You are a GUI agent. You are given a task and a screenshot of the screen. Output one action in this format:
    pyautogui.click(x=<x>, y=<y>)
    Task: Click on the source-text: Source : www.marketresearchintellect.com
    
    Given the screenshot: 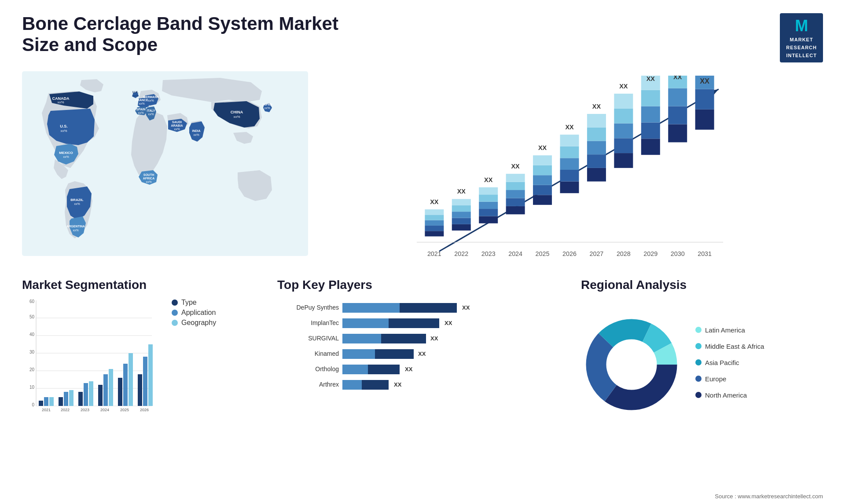 What is the action you would take?
    pyautogui.click(x=769, y=496)
    